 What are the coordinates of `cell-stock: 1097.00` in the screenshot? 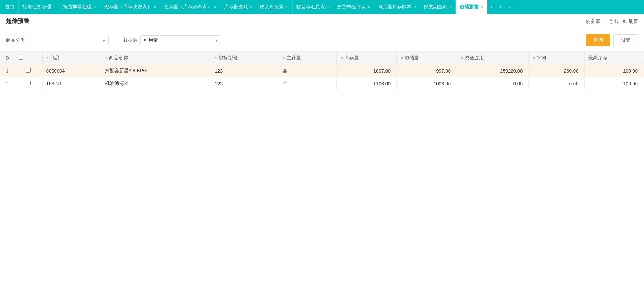 It's located at (367, 71).